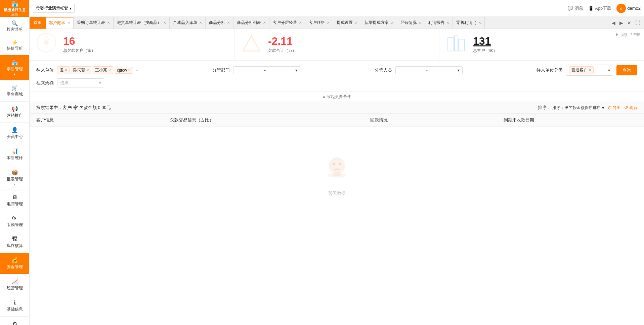  I want to click on filter-tag-unit-1: 陈民强 ✕, so click(81, 70).